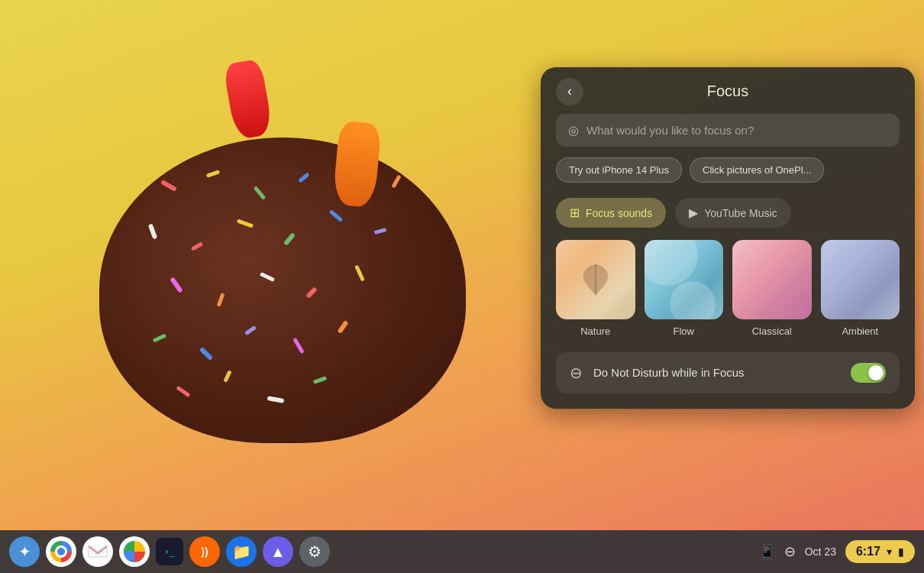 Image resolution: width=924 pixels, height=573 pixels. What do you see at coordinates (596, 289) in the screenshot?
I see `sound-card-nature: Nature` at bounding box center [596, 289].